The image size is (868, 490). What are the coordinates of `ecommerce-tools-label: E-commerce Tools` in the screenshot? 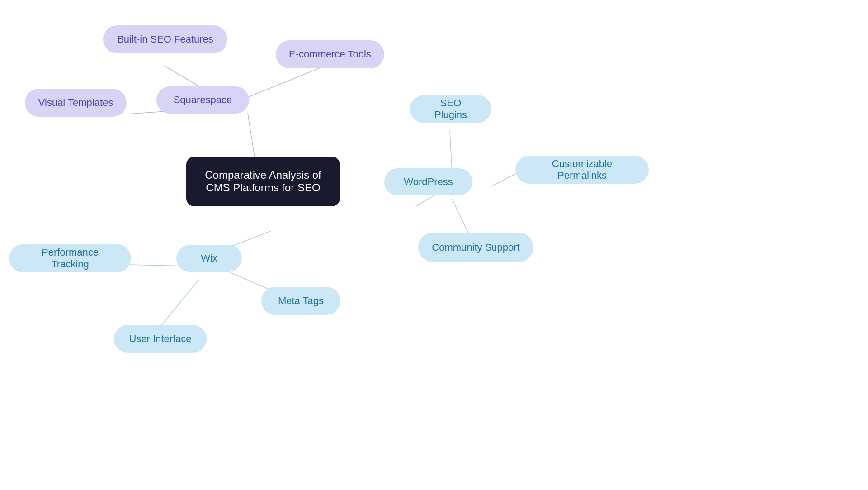 It's located at (330, 54).